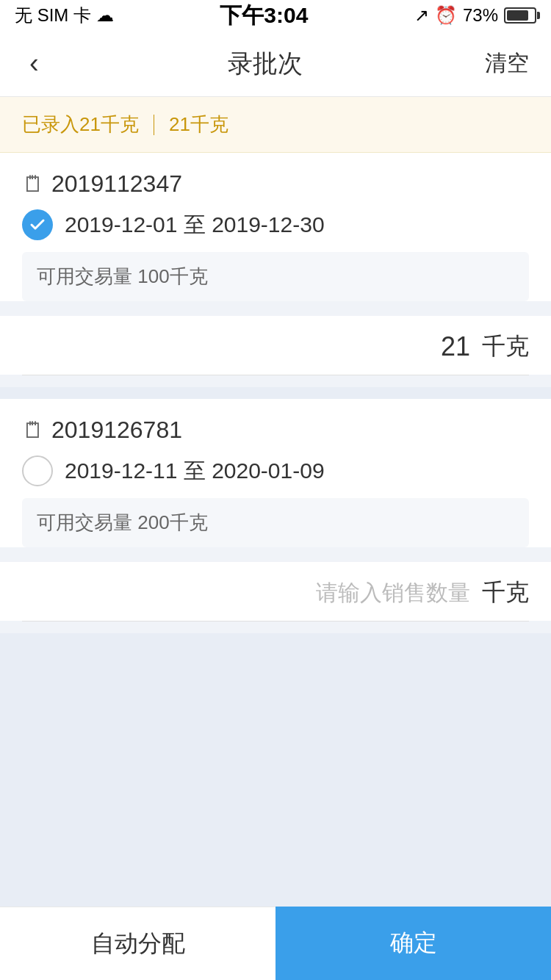  Describe the element at coordinates (276, 125) in the screenshot. I see `info-bar: 已录入21千克 21千克` at that location.